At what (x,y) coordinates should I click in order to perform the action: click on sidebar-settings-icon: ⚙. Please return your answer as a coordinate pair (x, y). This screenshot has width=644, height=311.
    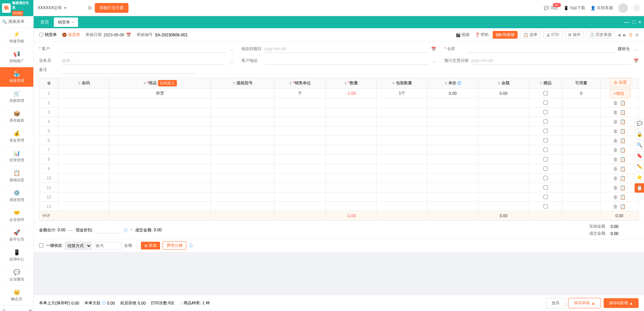
    Looking at the image, I should click on (4, 310).